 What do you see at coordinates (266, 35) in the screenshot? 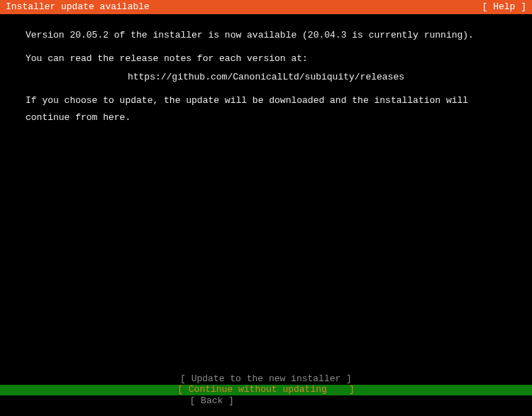
I see `version-info-text: Version 20.05.2 of the installer is now …` at bounding box center [266, 35].